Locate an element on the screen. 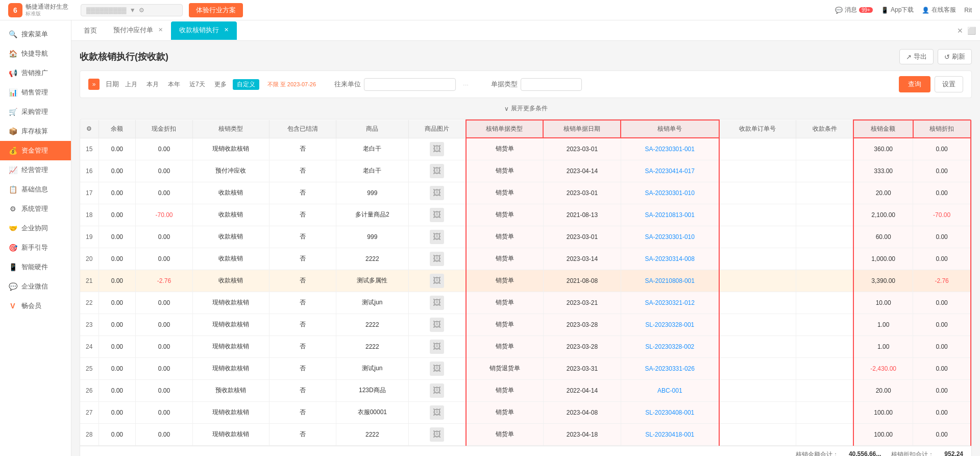 The image size is (980, 456). settings-icon: ⚙ is located at coordinates (142, 10).